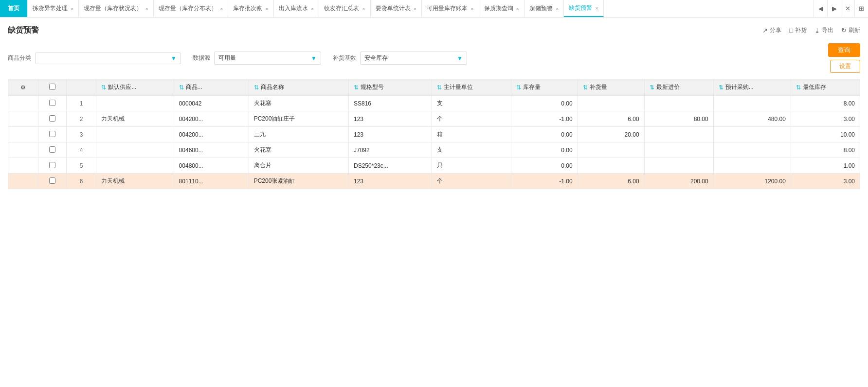 The image size is (868, 387). What do you see at coordinates (472, 9) in the screenshot?
I see `tab-8-close: ×` at bounding box center [472, 9].